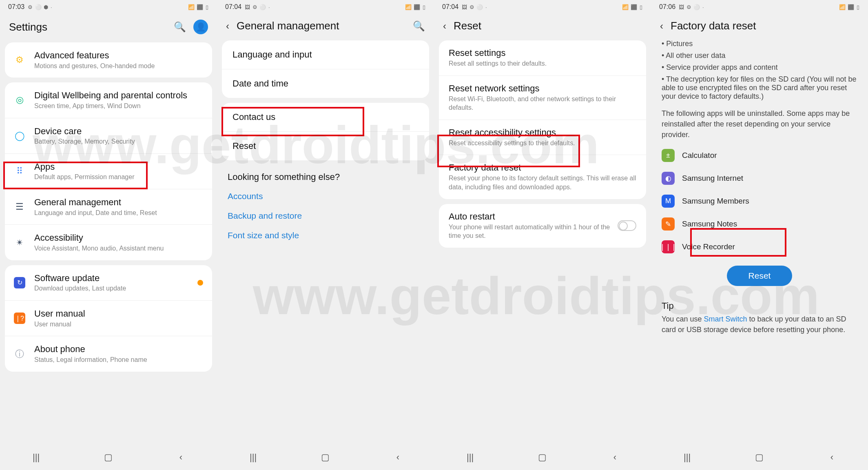 This screenshot has height=470, width=868. What do you see at coordinates (326, 196) in the screenshot?
I see `accounts-link: Accounts` at bounding box center [326, 196].